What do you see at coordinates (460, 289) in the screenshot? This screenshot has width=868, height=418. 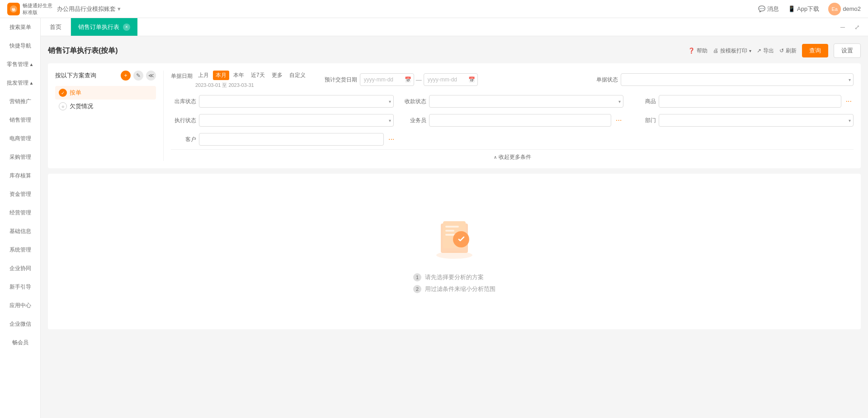 I see `tip-2-text: 用过滤条件来缩小分析范围` at bounding box center [460, 289].